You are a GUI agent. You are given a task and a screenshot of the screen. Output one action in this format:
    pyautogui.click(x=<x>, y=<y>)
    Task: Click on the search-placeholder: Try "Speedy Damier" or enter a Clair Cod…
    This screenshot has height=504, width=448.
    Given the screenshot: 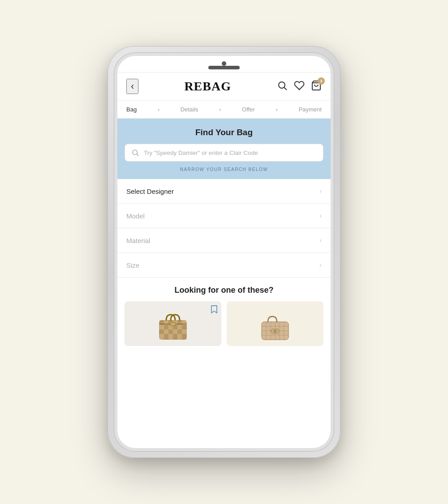 What is the action you would take?
    pyautogui.click(x=201, y=153)
    